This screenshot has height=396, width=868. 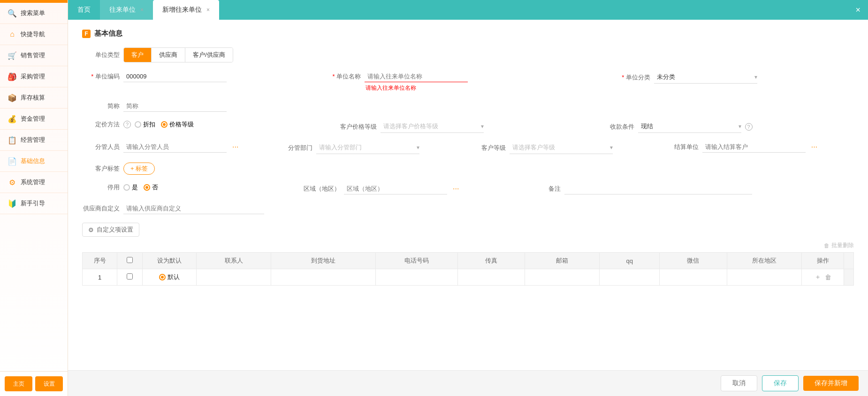 I want to click on tab-new-partner-close-icon: ×, so click(x=208, y=10).